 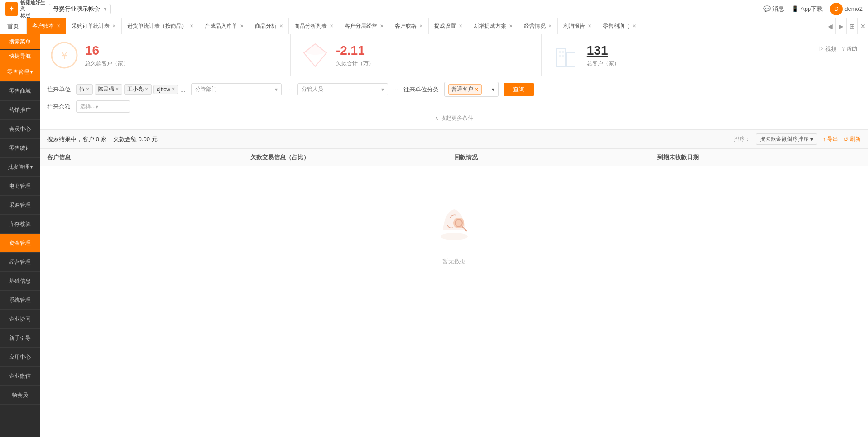 What do you see at coordinates (107, 51) in the screenshot?
I see `stat-value-customers: 16` at bounding box center [107, 51].